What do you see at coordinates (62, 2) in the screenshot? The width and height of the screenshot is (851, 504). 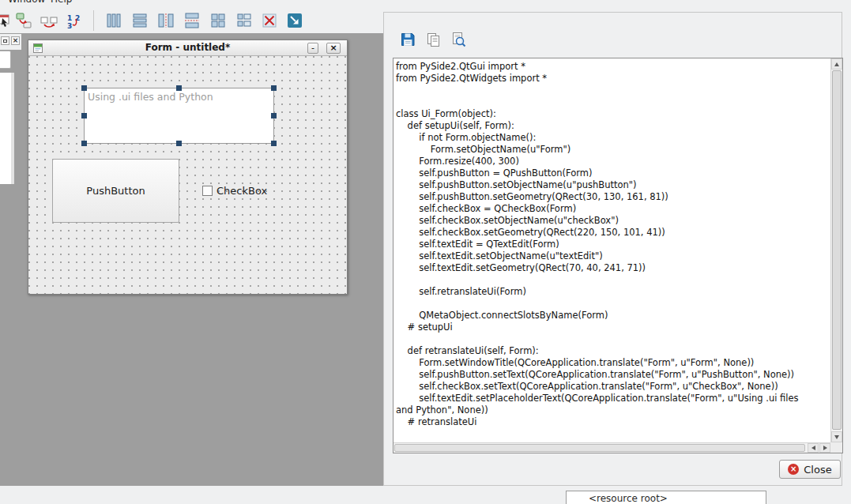 I see `menu-help: Help` at bounding box center [62, 2].